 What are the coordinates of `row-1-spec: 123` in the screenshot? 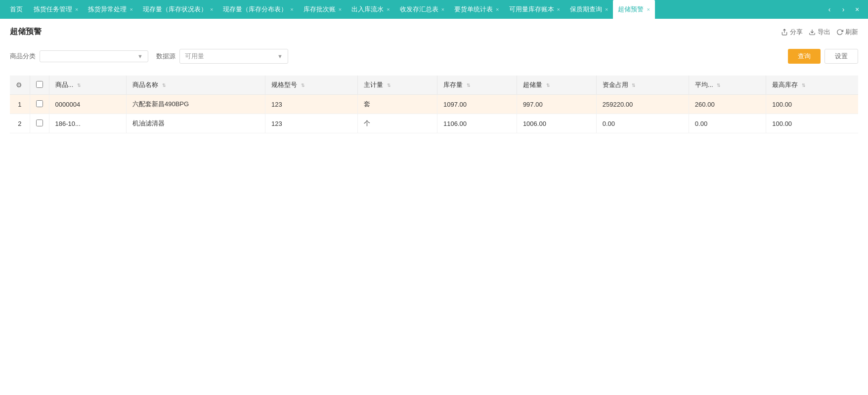 It's located at (311, 105).